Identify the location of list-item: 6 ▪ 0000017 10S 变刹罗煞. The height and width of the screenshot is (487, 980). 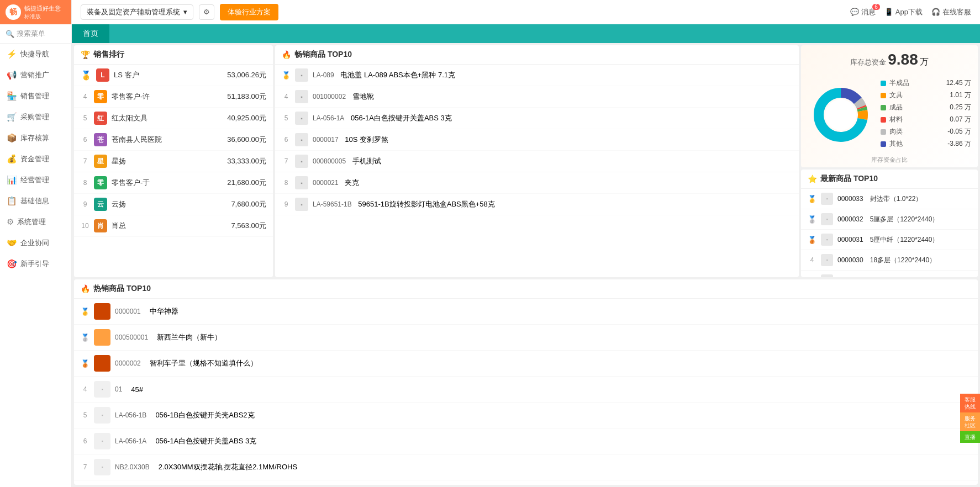
(537, 140).